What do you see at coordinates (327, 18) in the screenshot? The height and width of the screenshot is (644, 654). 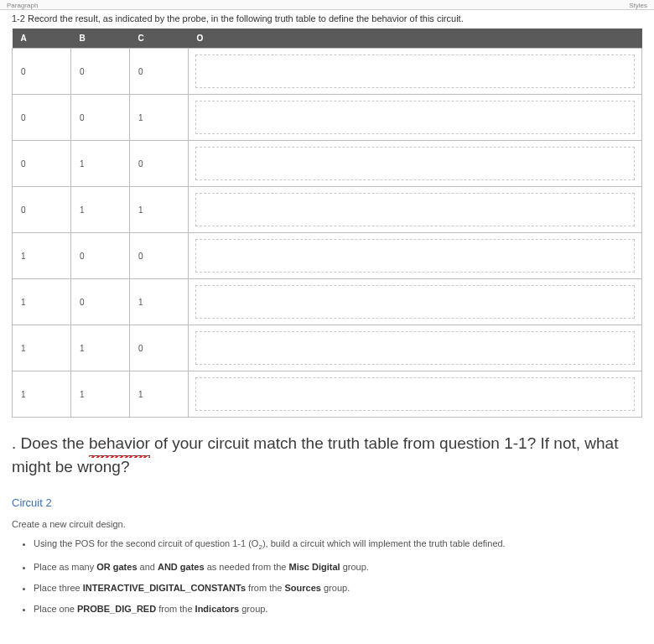 I see `instruction-text: 1-2 Record the result, as indicated by t…` at bounding box center [327, 18].